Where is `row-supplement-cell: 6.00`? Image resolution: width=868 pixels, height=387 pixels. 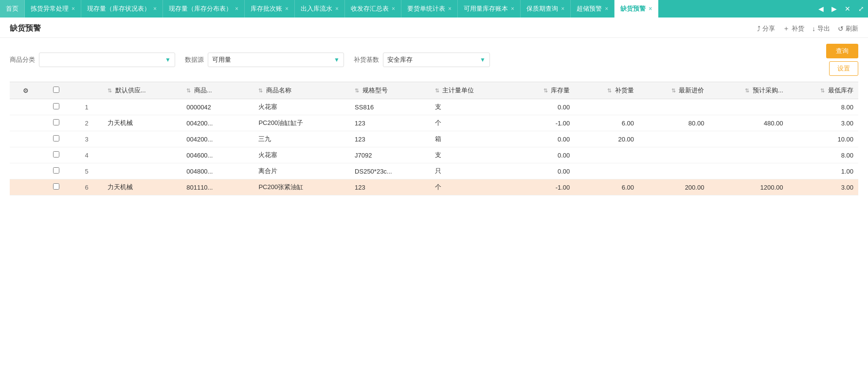
row-supplement-cell: 6.00 is located at coordinates (607, 188).